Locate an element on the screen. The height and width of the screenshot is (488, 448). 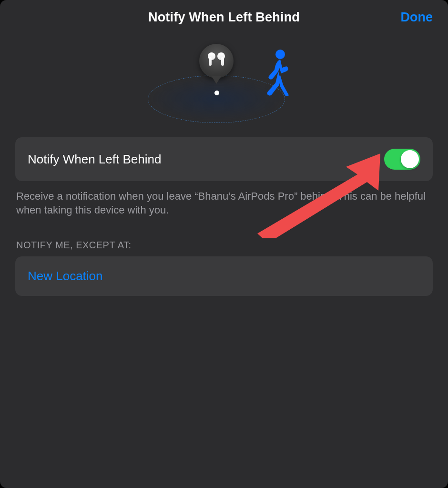
airpods-icon is located at coordinates (216, 60).